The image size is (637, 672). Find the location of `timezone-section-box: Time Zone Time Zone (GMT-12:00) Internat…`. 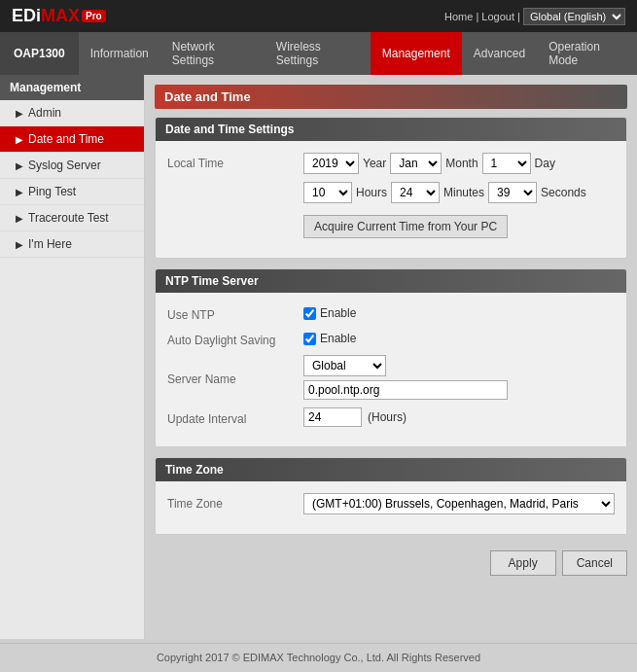

timezone-section-box: Time Zone Time Zone (GMT-12:00) Internat… is located at coordinates (391, 496).